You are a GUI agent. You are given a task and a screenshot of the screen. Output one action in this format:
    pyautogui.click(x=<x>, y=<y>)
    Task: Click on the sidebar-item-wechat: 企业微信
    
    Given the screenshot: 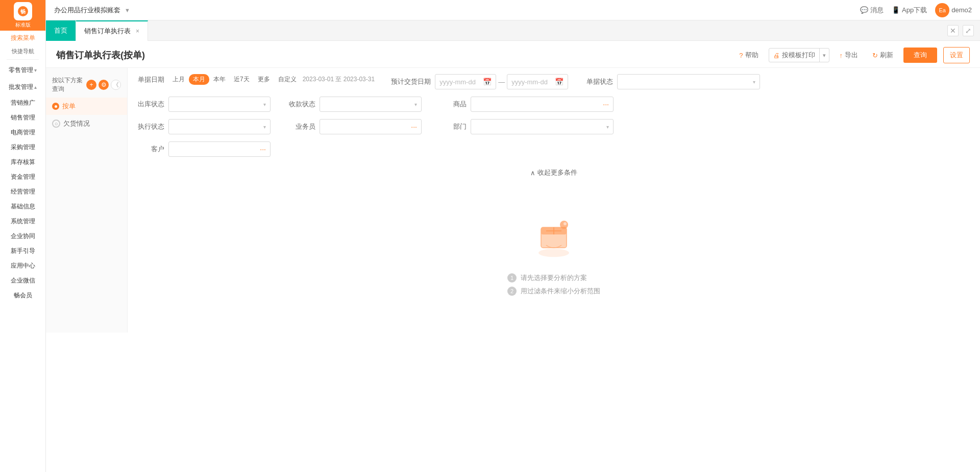 What is the action you would take?
    pyautogui.click(x=22, y=281)
    